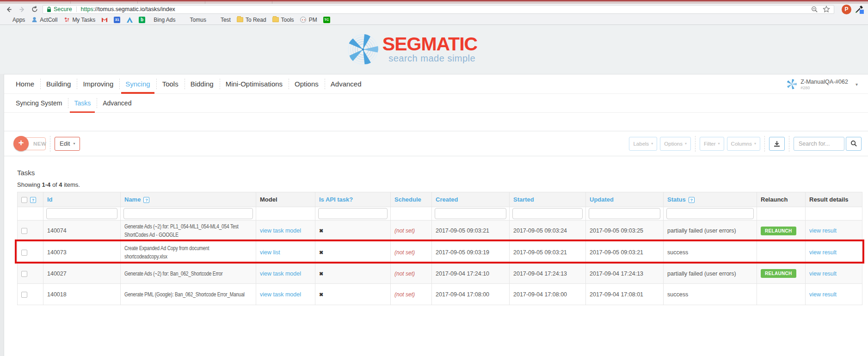 The height and width of the screenshot is (356, 868). I want to click on bookmark-star-icon, so click(826, 9).